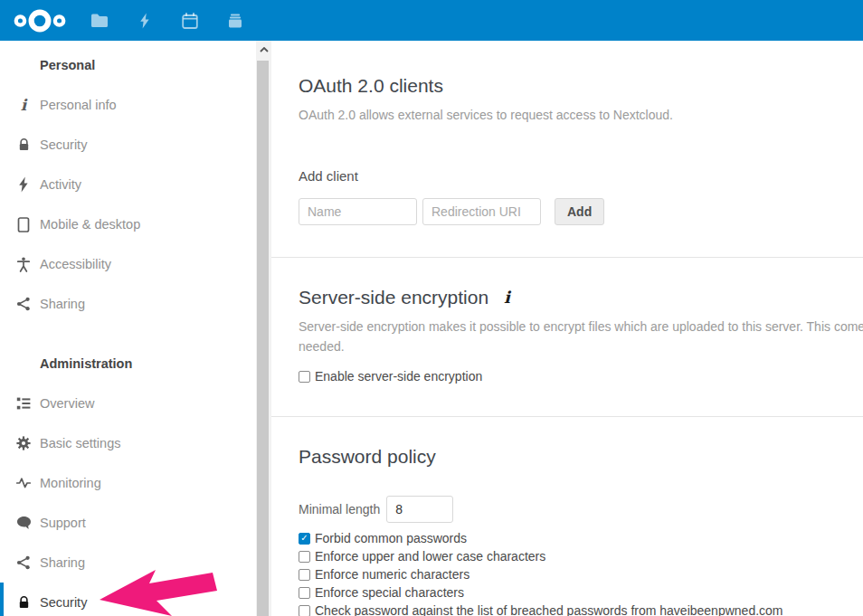 The height and width of the screenshot is (616, 863). Describe the element at coordinates (24, 264) in the screenshot. I see `accessibility-icon` at that location.